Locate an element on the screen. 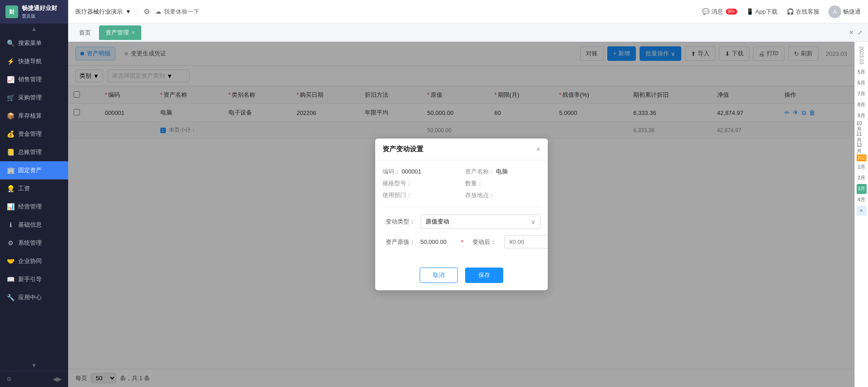 The image size is (868, 387). tab-asset-label: 资产管理 is located at coordinates (117, 33).